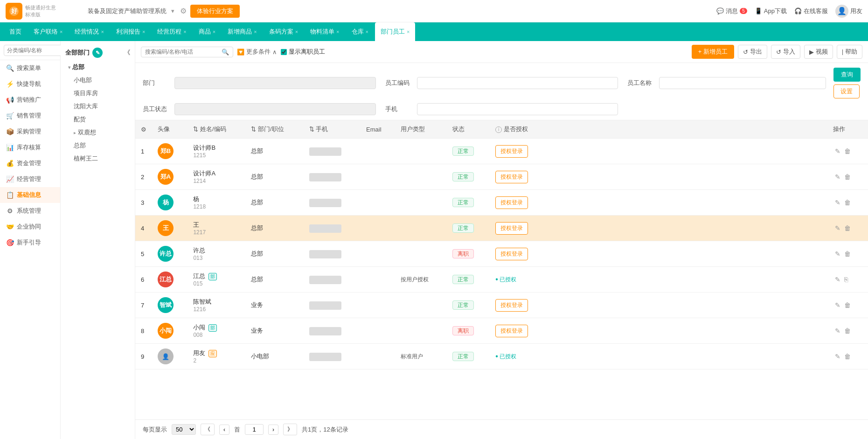 The height and width of the screenshot is (439, 868). I want to click on message-btn: 💬 消息 5, so click(732, 11).